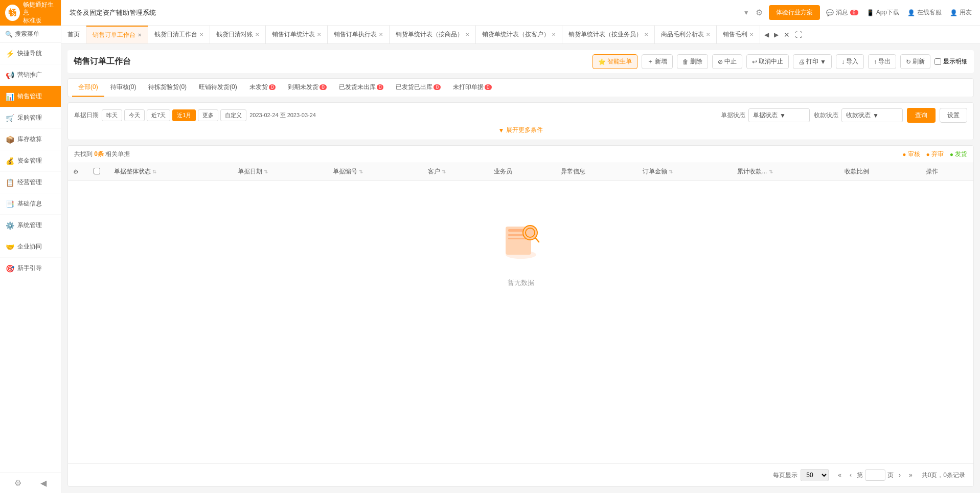 The height and width of the screenshot is (493, 980). I want to click on tab-cash-account: 钱货日清对账 ✕, so click(238, 35).